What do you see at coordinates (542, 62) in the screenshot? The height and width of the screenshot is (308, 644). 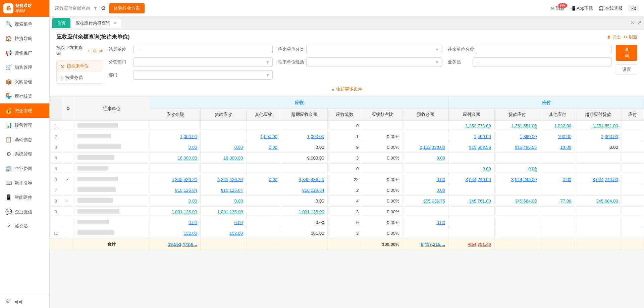 I see `salesman-input: ···` at bounding box center [542, 62].